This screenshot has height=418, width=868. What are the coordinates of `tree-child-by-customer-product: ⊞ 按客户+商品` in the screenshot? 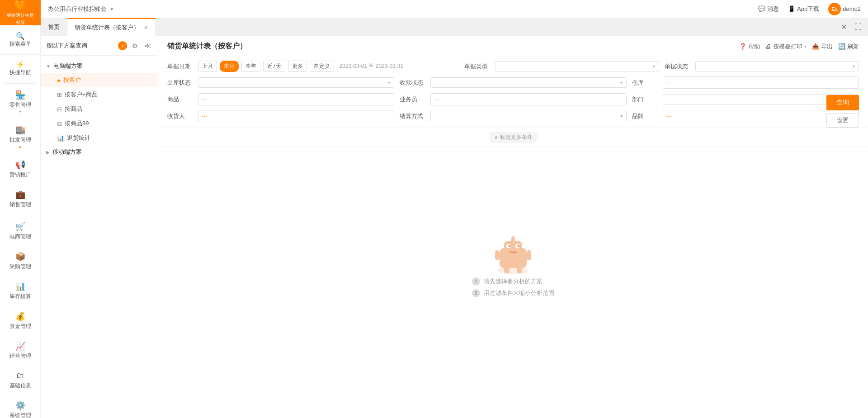 It's located at (99, 95).